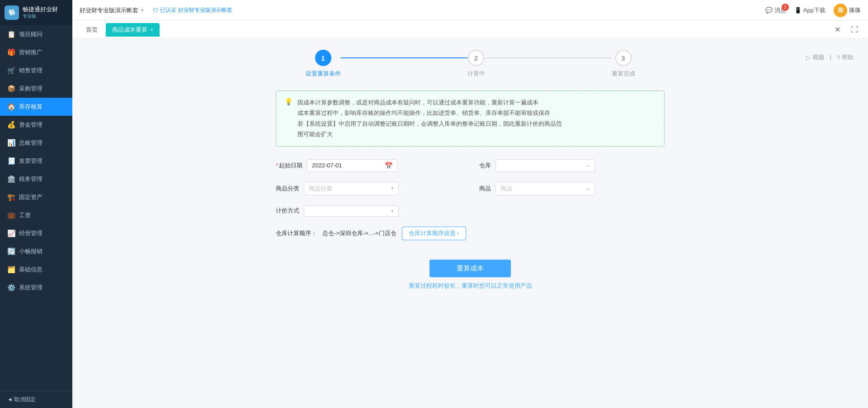 The height and width of the screenshot is (408, 868). What do you see at coordinates (572, 166) in the screenshot?
I see `warehouse-group: 仓库 ···` at bounding box center [572, 166].